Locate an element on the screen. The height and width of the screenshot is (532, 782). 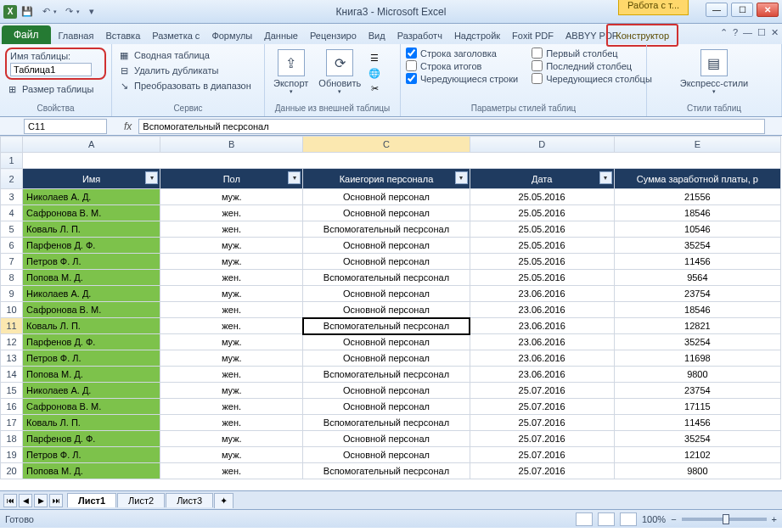
row-header: 7 is located at coordinates (12, 261).